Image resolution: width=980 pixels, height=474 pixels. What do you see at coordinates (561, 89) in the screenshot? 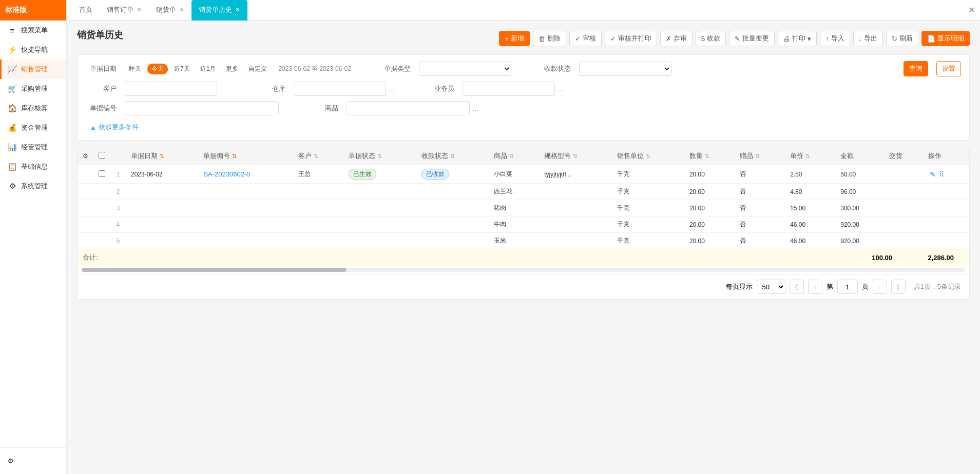
I see `salesperson-ellipsis: ...` at bounding box center [561, 89].